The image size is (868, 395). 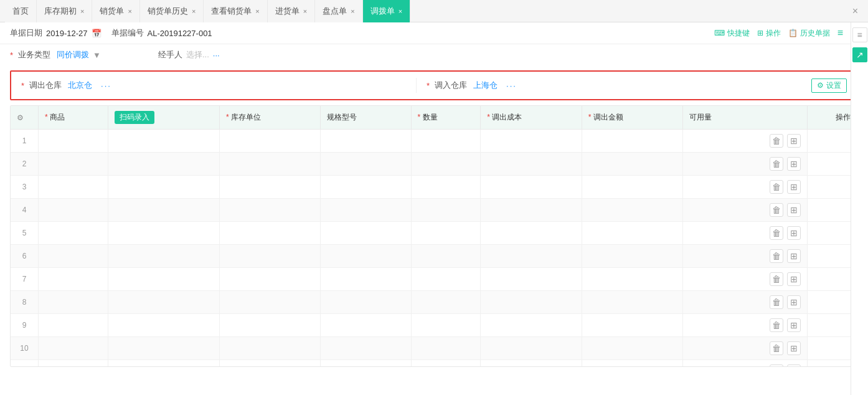 I want to click on tab-inventory-init-close: ×, so click(x=82, y=11).